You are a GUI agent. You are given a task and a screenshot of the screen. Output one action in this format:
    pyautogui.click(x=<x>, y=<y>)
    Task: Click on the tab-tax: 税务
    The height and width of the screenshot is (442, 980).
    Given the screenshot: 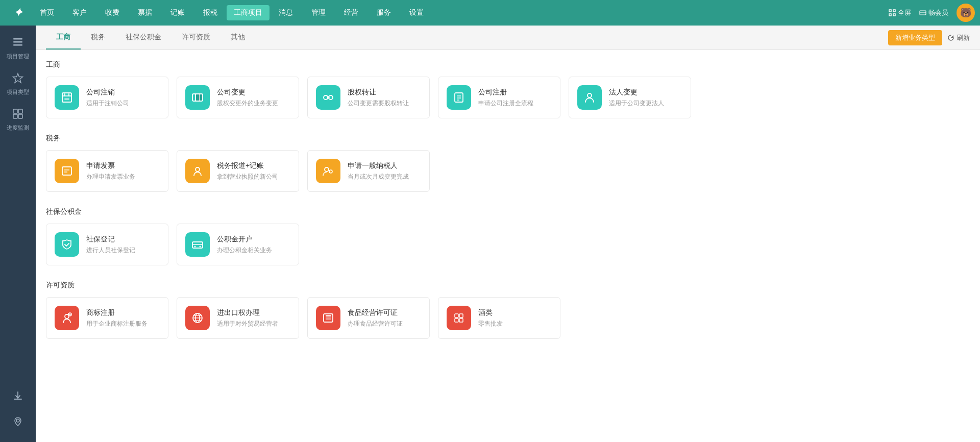 What is the action you would take?
    pyautogui.click(x=98, y=38)
    